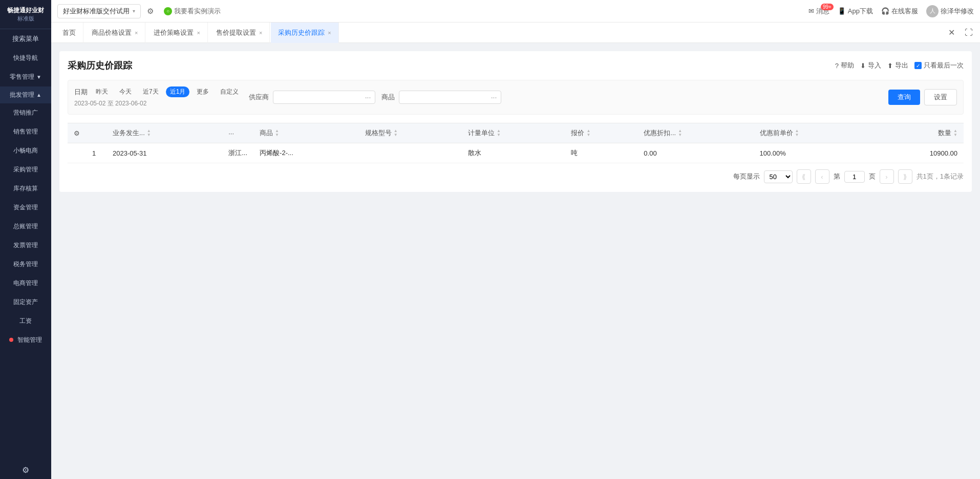  I want to click on page-next-btn: ›, so click(887, 177).